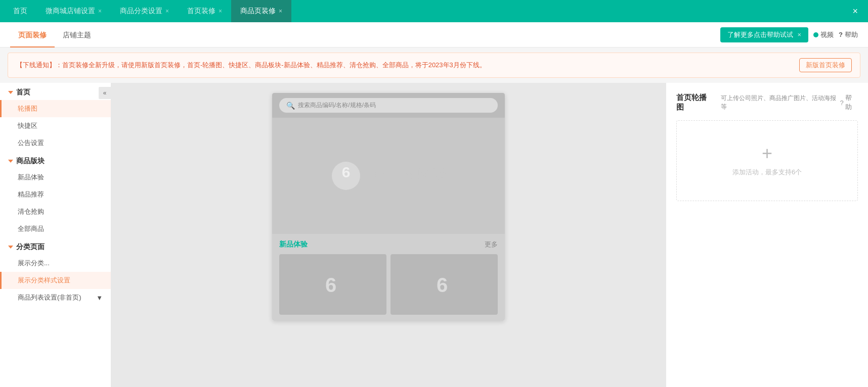  What do you see at coordinates (434, 11) in the screenshot?
I see `tab-bar: 首页 微商城店铺设置 × 商品分类设置 × 首页装修 × 商品页装修 × ×` at bounding box center [434, 11].